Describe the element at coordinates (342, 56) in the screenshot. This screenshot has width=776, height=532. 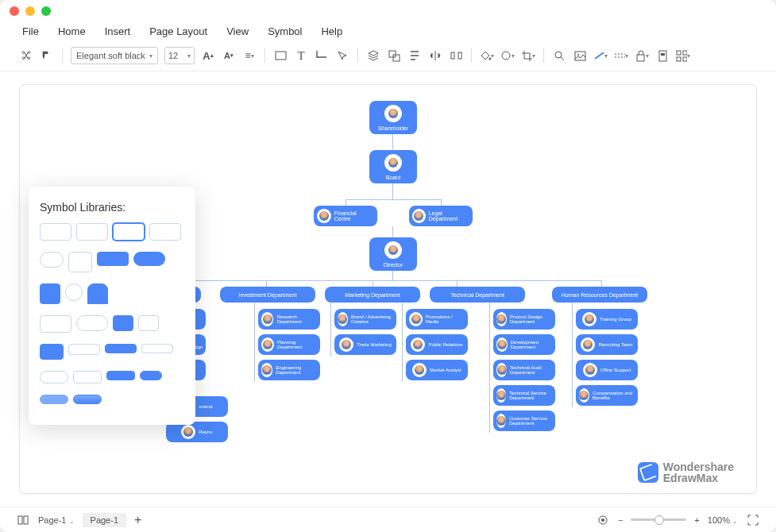
I see `pointer-icon` at that location.